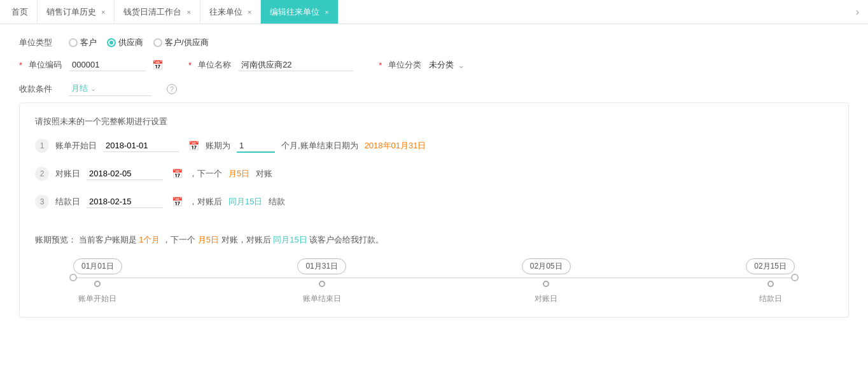 This screenshot has height=387, width=868. I want to click on tl-point-1: 01月01日 账单开始日, so click(98, 281).